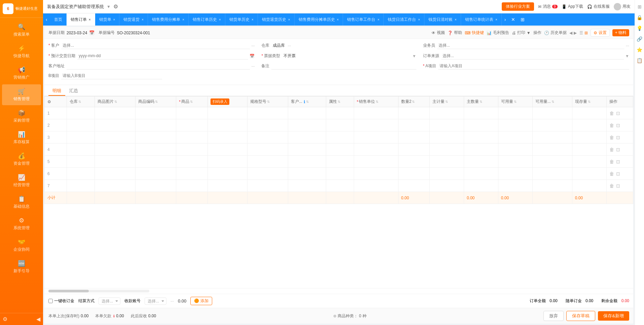 The height and width of the screenshot is (325, 644). I want to click on tab-item-12: 销售订单统计表×, so click(482, 19).